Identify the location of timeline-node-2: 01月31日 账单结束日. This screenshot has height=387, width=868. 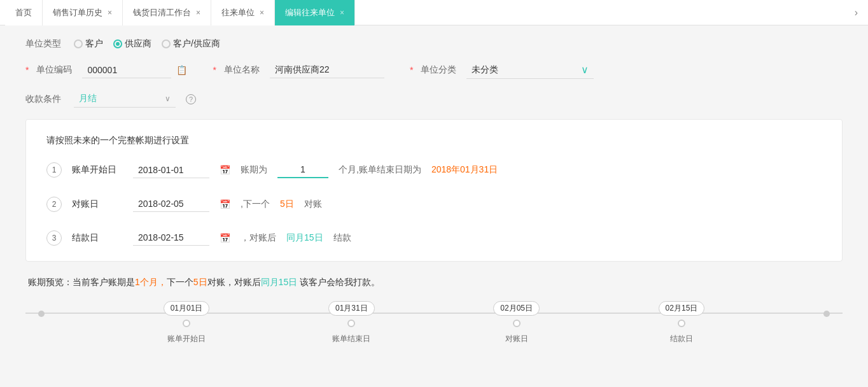
(351, 323).